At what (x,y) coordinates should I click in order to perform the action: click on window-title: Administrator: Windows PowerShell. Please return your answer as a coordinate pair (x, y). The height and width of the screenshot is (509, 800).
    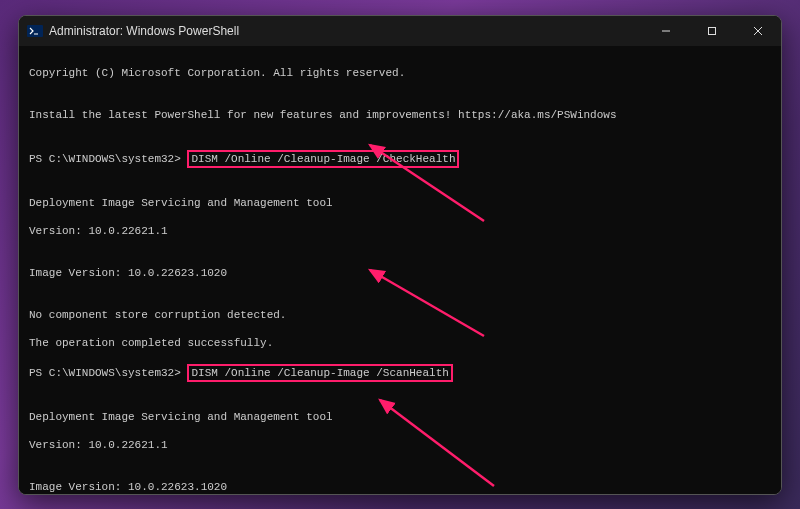
    Looking at the image, I should click on (144, 31).